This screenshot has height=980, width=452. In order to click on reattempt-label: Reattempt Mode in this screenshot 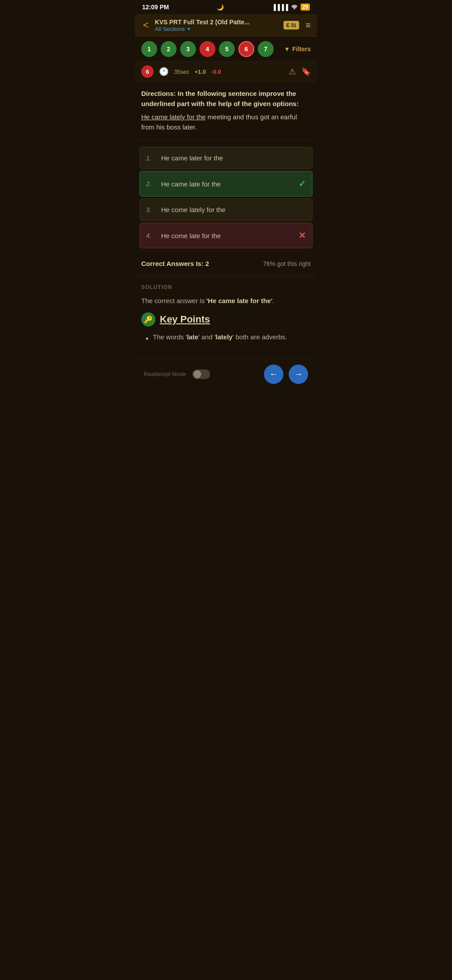, I will do `click(165, 374)`.